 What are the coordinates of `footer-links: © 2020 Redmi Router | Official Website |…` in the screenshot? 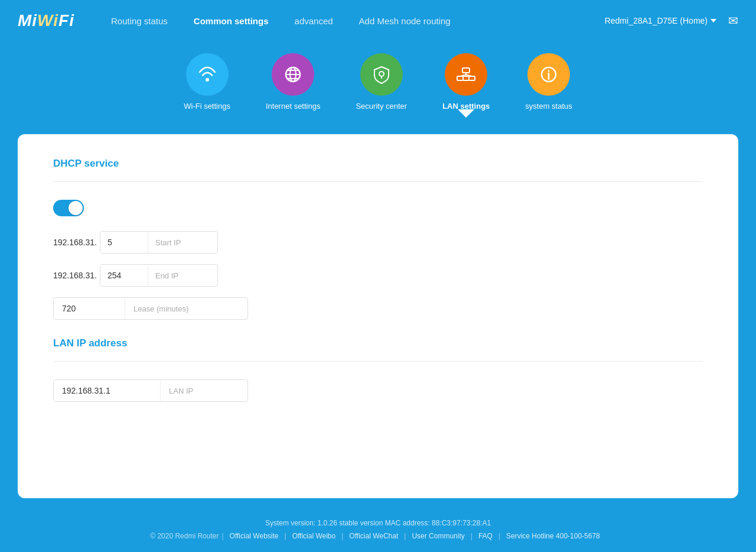 It's located at (378, 536).